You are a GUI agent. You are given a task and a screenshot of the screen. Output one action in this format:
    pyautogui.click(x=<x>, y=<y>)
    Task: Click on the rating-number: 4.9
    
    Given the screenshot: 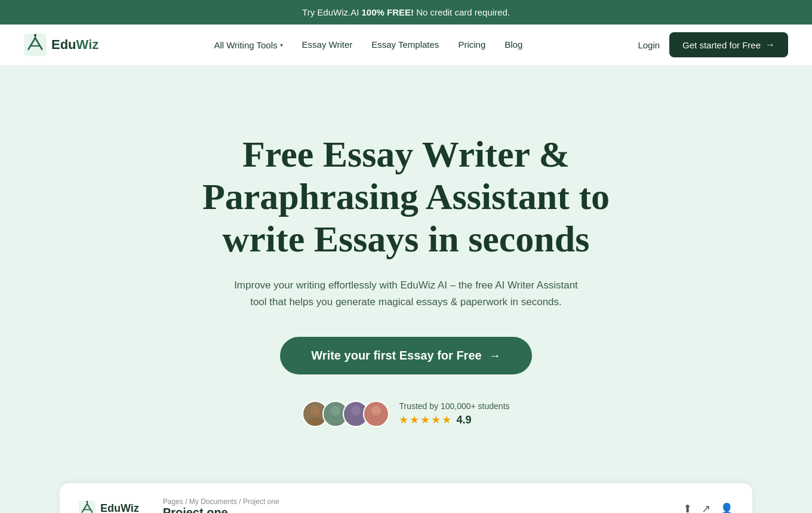 What is the action you would take?
    pyautogui.click(x=463, y=420)
    